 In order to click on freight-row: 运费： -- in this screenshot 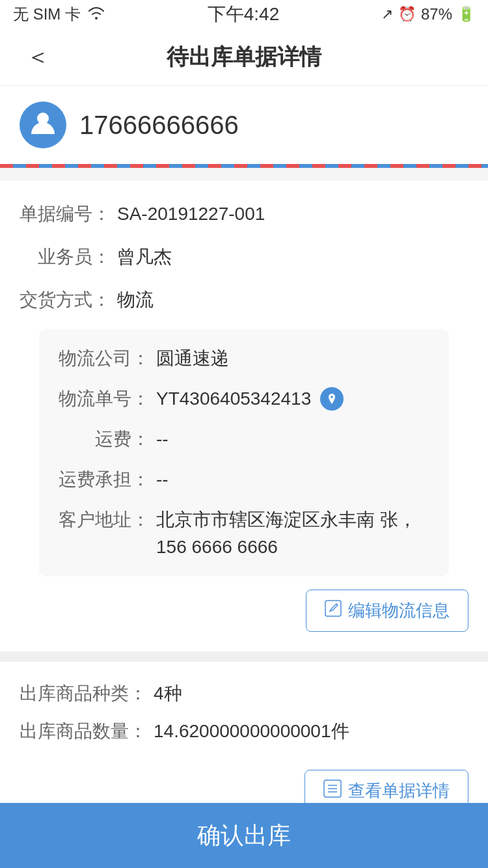, I will do `click(244, 439)`.